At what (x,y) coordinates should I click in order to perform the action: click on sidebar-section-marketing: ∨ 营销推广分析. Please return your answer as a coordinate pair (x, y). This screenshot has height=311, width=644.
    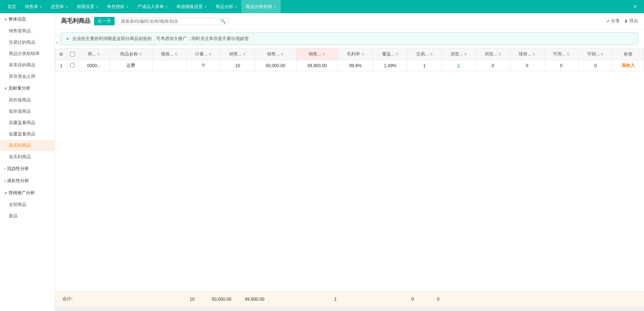
    Looking at the image, I should click on (27, 193).